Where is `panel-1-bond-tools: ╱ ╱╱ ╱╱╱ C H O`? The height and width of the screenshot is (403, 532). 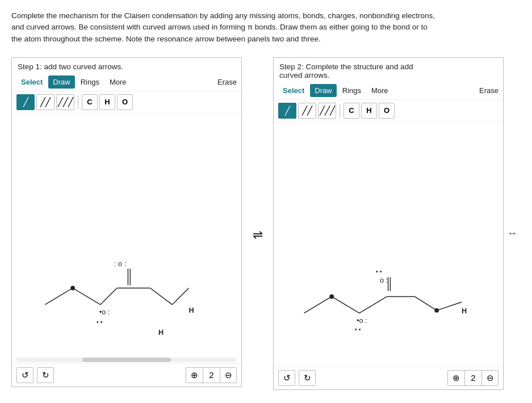
panel-1-bond-tools: ╱ ╱╱ ╱╱╱ C H O is located at coordinates (127, 102).